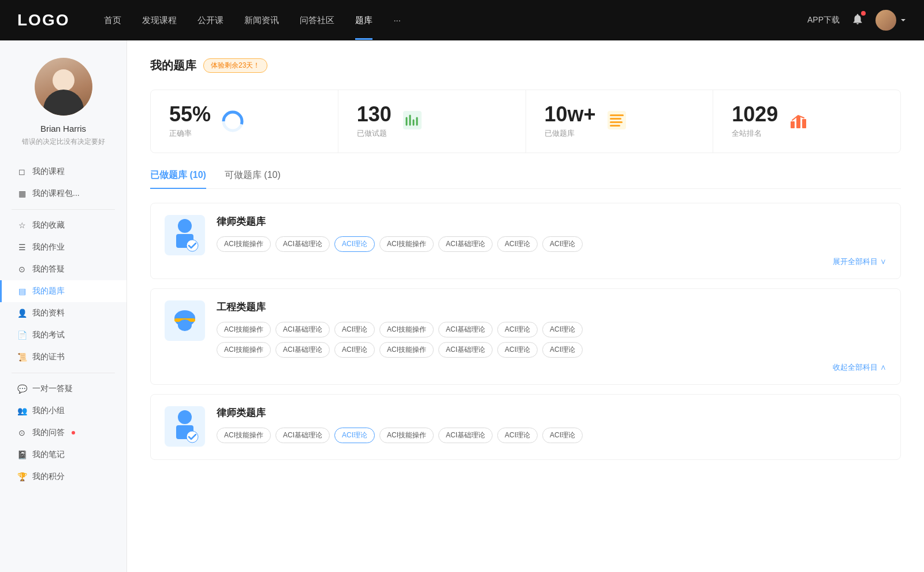 The image size is (924, 572). What do you see at coordinates (49, 411) in the screenshot?
I see `sidebar-label-my-group: 我的小组` at bounding box center [49, 411].